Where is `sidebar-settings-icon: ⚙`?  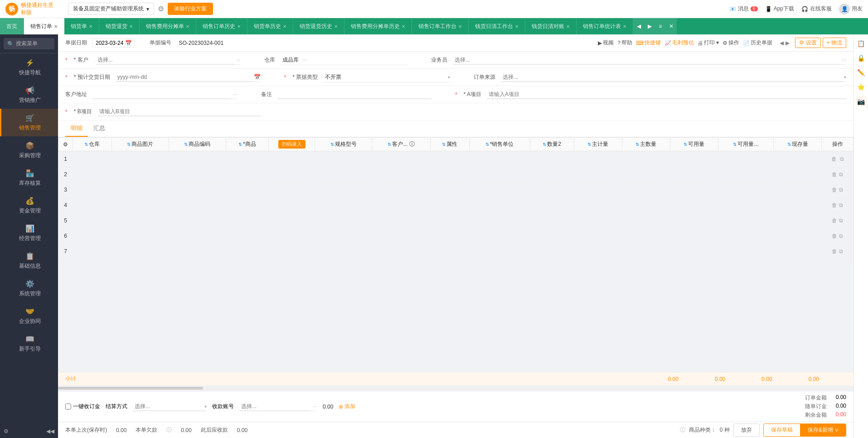
sidebar-settings-icon: ⚙ is located at coordinates (6, 431).